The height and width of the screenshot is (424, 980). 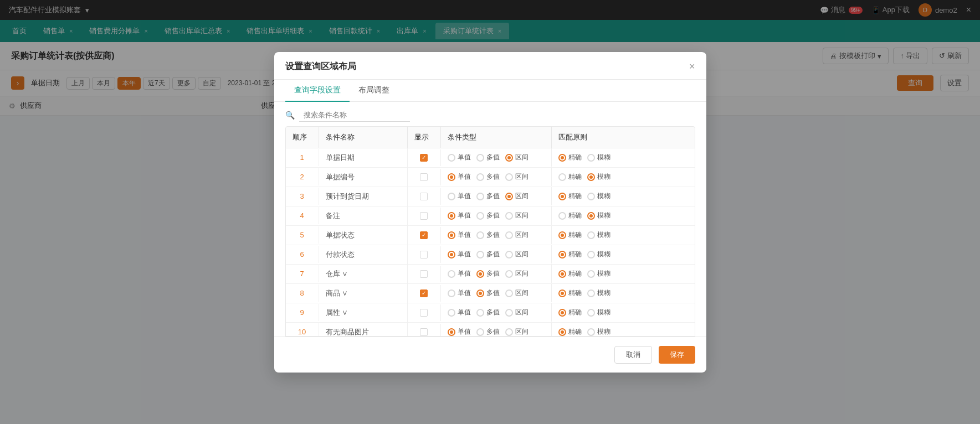 I want to click on modal-tabs: 查询字段设置 布局调整, so click(x=490, y=91).